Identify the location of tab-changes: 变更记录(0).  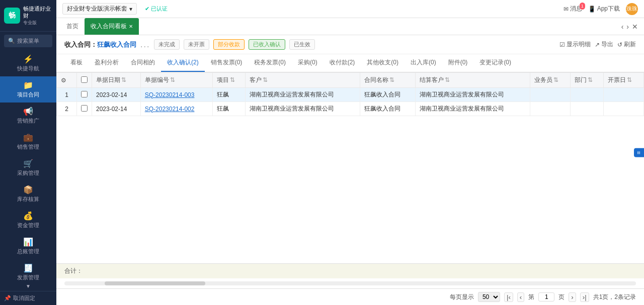
(495, 63).